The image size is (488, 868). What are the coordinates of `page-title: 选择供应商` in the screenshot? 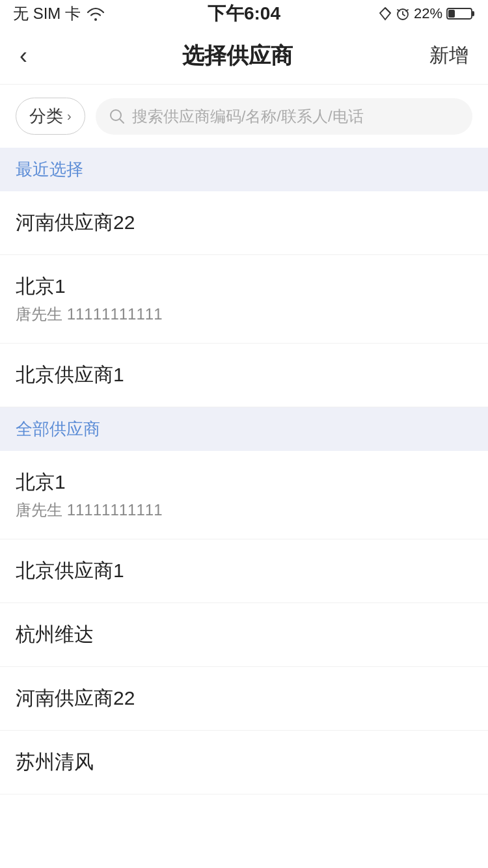 It's located at (237, 56).